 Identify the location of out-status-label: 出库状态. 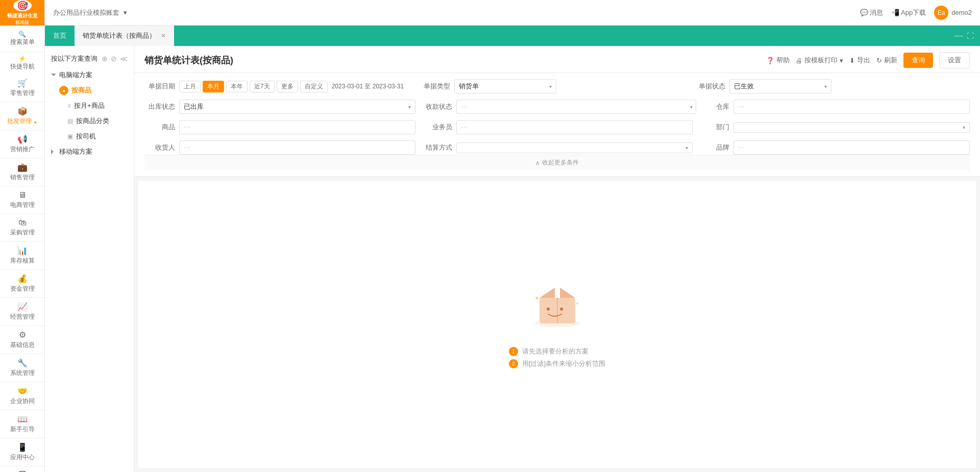
(160, 107).